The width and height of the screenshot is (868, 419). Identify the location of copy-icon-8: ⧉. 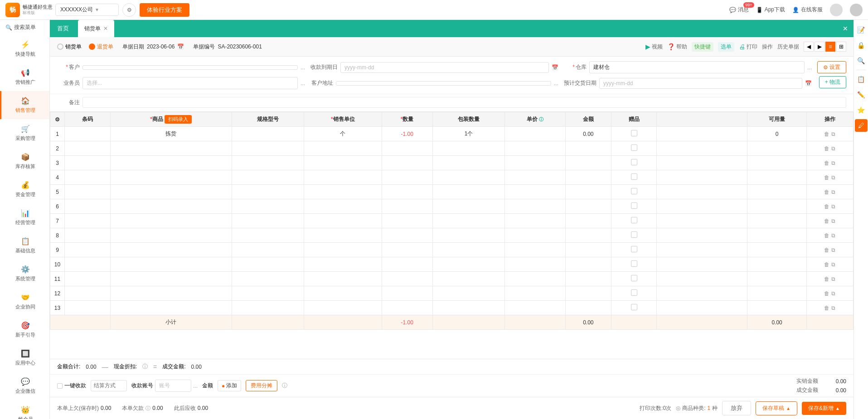
(833, 236).